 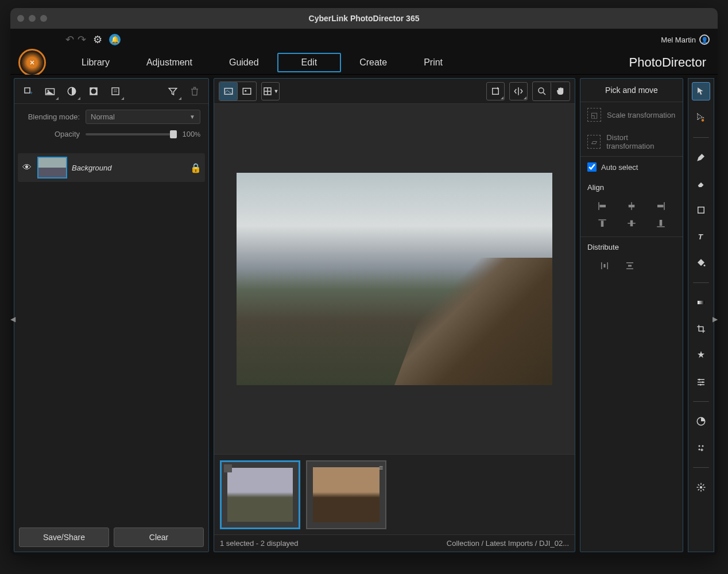 What do you see at coordinates (632, 206) in the screenshot?
I see `align-center-h-button` at bounding box center [632, 206].